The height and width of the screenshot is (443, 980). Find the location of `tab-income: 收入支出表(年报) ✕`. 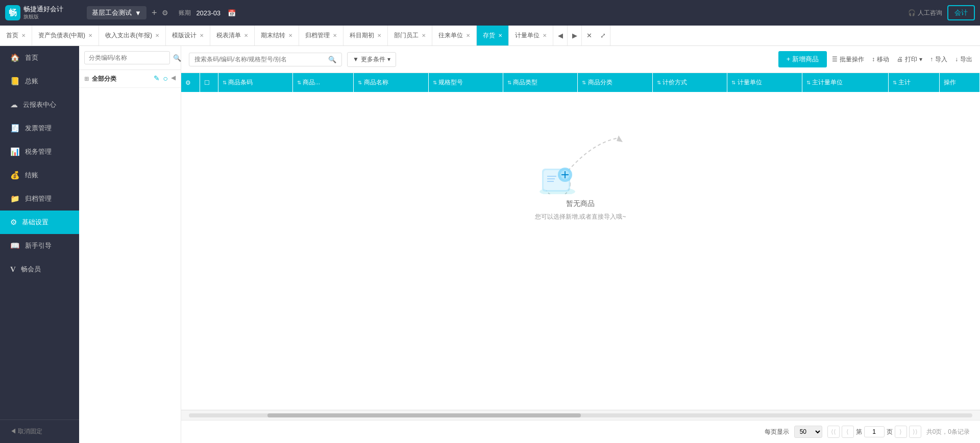

tab-income: 收入支出表(年报) ✕ is located at coordinates (133, 36).